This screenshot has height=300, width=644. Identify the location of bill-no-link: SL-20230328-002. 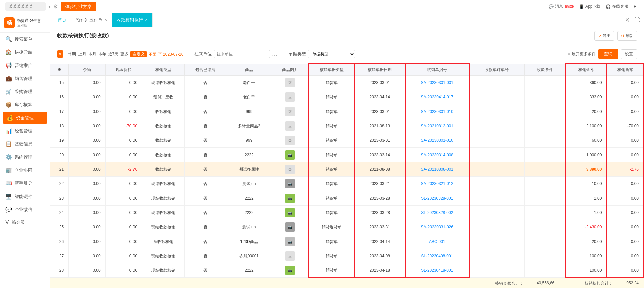
(437, 213).